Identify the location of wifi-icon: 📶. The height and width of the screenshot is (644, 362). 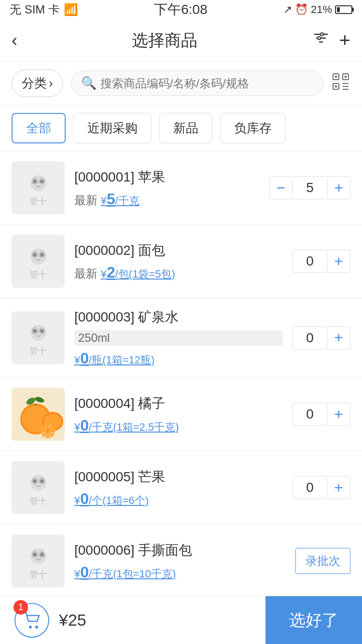
(71, 10).